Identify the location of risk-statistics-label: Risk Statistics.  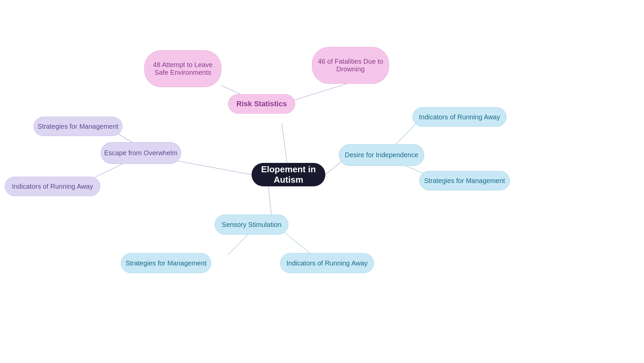
(262, 104).